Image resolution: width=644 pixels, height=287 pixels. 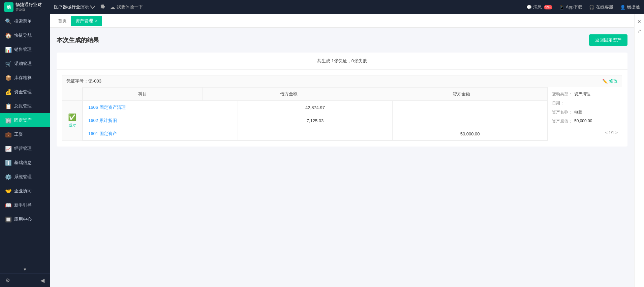 I want to click on tab-bar: 首页 资产管理 ×, so click(x=342, y=21).